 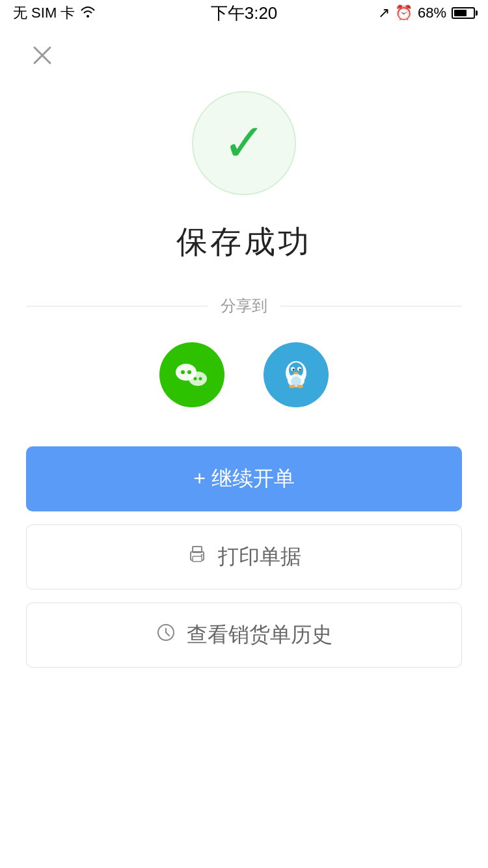 I want to click on success-icon-container: ✓, so click(x=244, y=143).